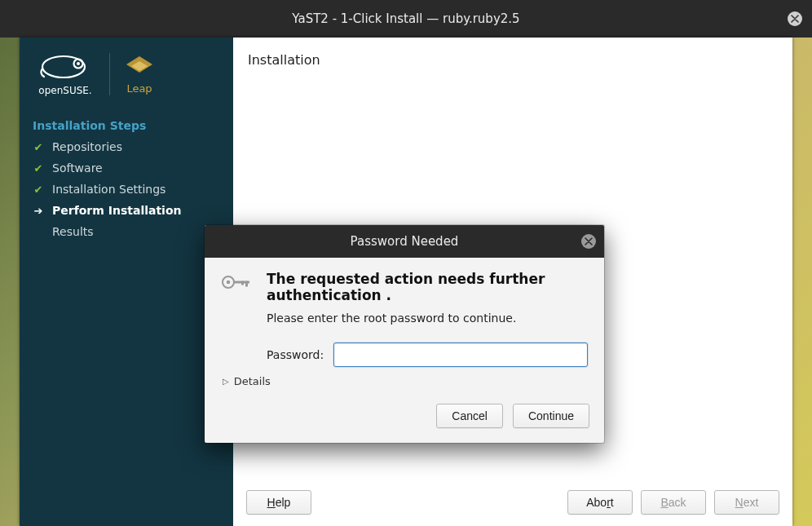  Describe the element at coordinates (406, 19) in the screenshot. I see `window-titlebar: YaST2 - 1-Click Install — ruby.ruby2.5` at that location.